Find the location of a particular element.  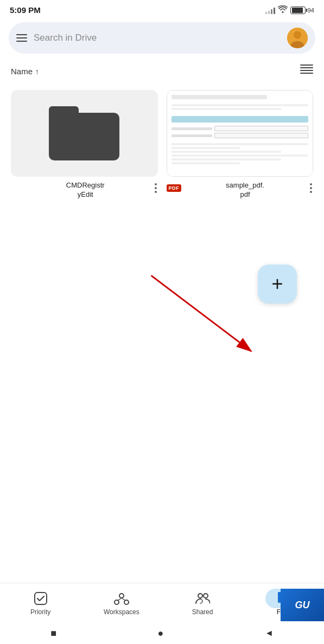

battery-level: 94 is located at coordinates (311, 10).